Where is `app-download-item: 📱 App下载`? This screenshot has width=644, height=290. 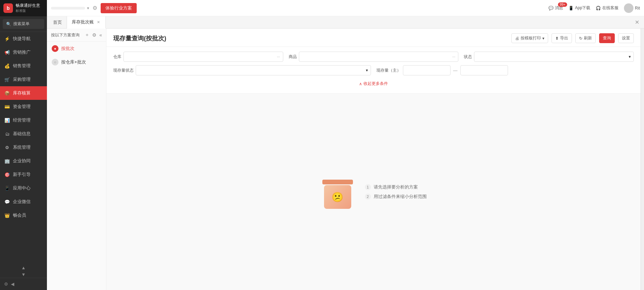
app-download-item: 📱 App下载 is located at coordinates (579, 8).